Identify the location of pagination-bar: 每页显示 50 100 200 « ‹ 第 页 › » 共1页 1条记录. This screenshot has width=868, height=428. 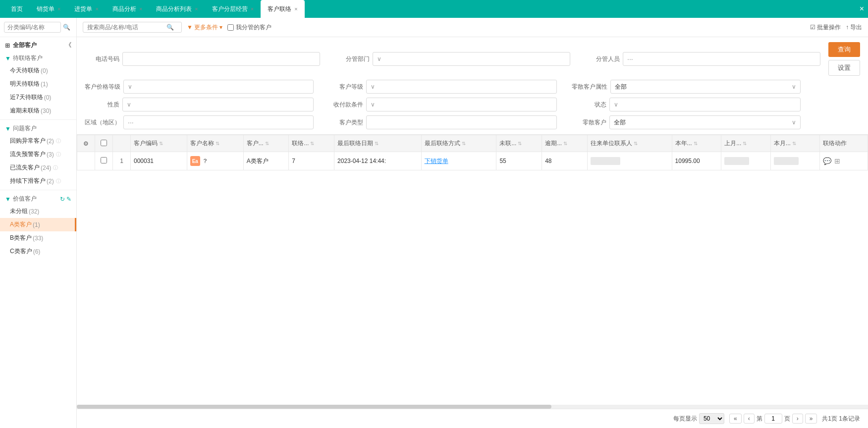
(473, 418).